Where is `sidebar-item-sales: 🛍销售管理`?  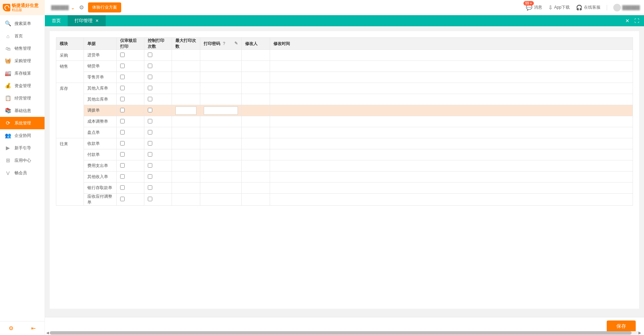
sidebar-item-sales: 🛍销售管理 is located at coordinates (22, 48).